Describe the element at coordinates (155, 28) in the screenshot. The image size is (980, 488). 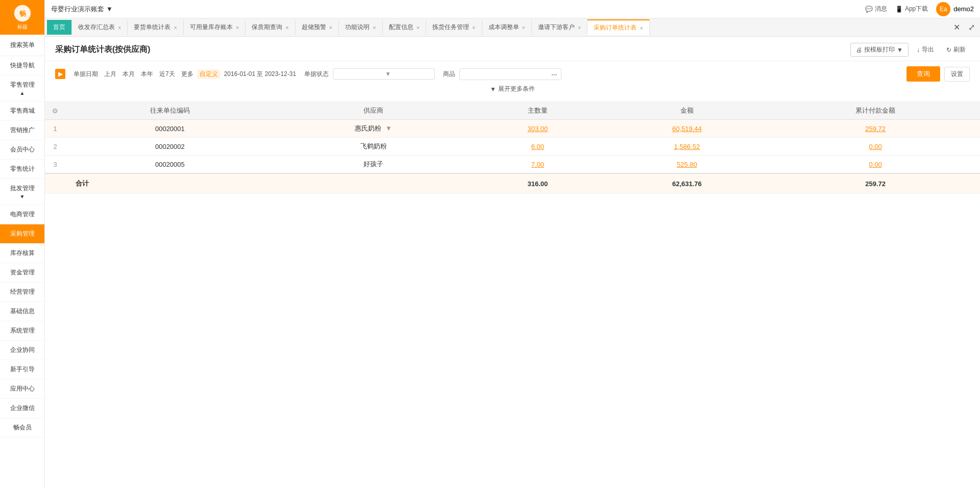
I see `tab-yaohuo: 要货单统计表 ×` at that location.